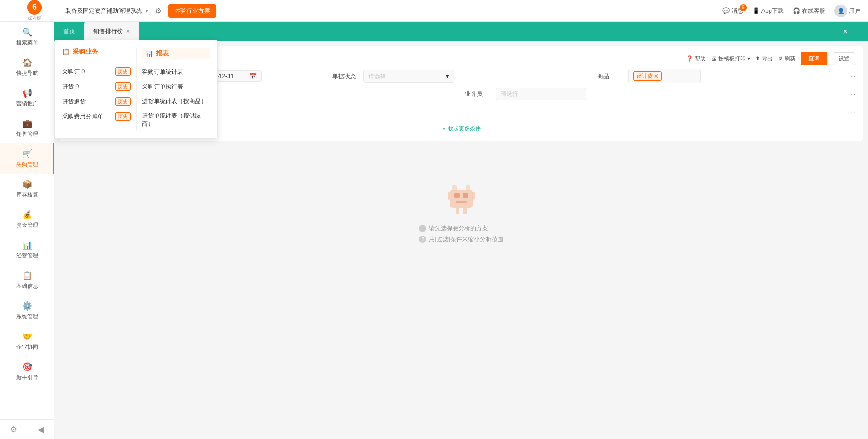 This screenshot has width=868, height=439. I want to click on tab-home: 首页, so click(69, 31).